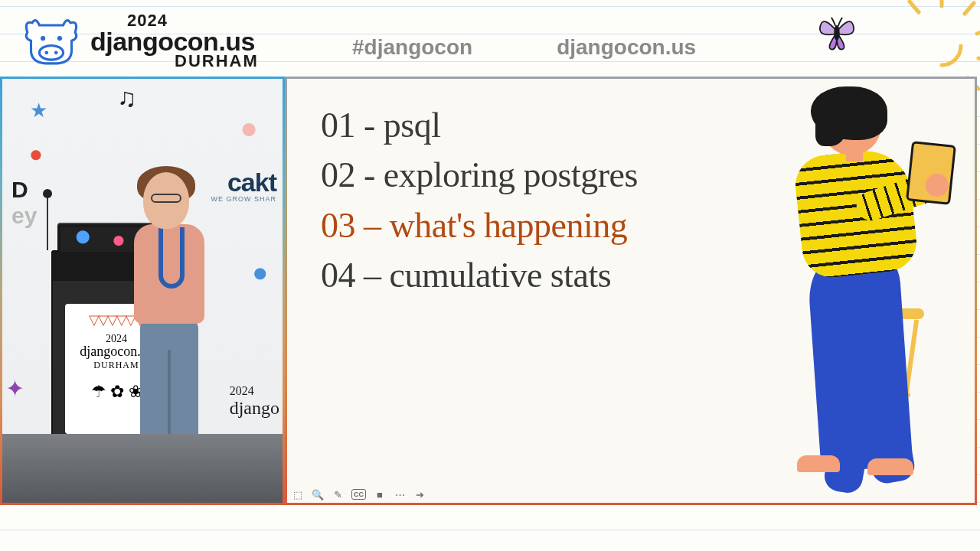 This screenshot has height=551, width=980. What do you see at coordinates (338, 494) in the screenshot?
I see `pen-icon: ✎` at bounding box center [338, 494].